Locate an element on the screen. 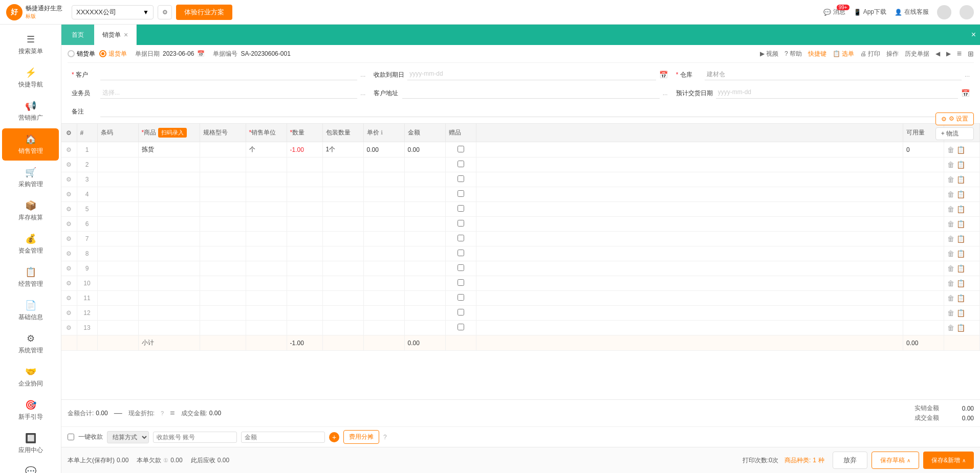 This screenshot has height=473, width=980. calc-info-icon: ? is located at coordinates (162, 413).